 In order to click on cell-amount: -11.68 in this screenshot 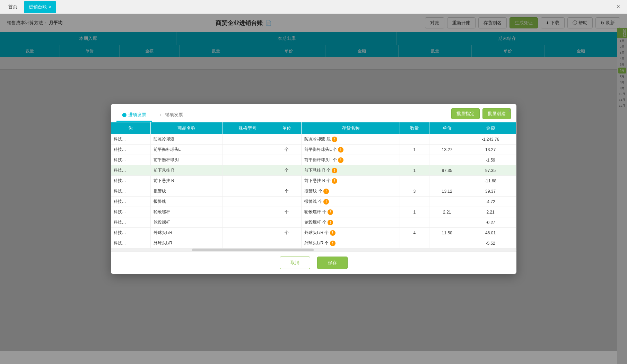, I will do `click(490, 181)`.